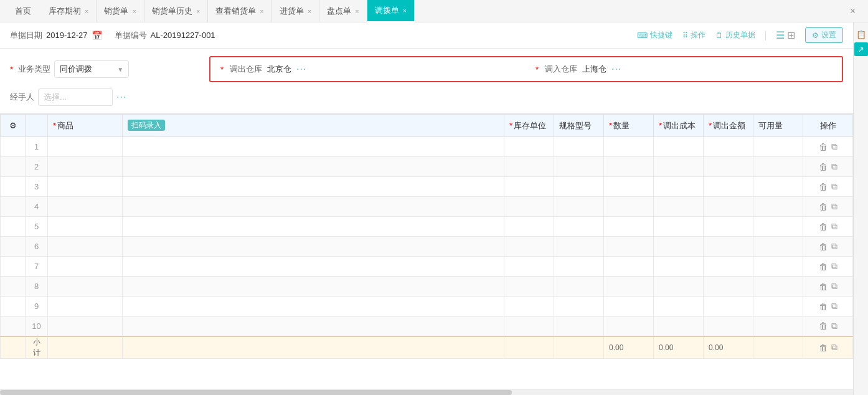  I want to click on operation-button: ⠿ 操作, so click(694, 35).